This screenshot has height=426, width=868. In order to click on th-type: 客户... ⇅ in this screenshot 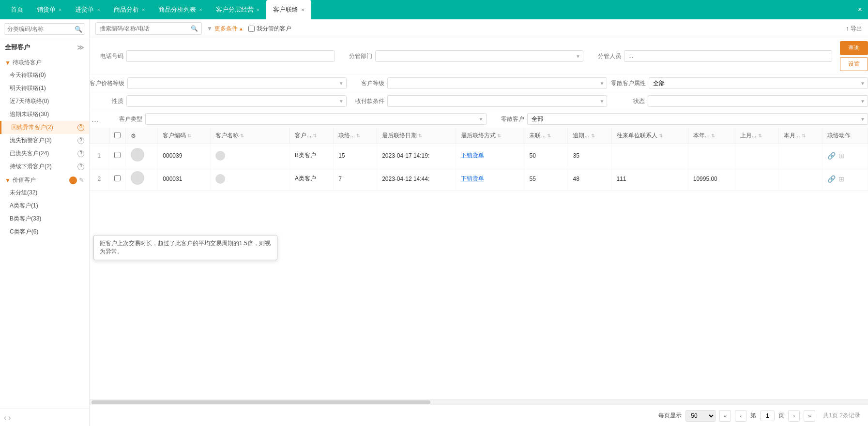, I will do `click(312, 136)`.